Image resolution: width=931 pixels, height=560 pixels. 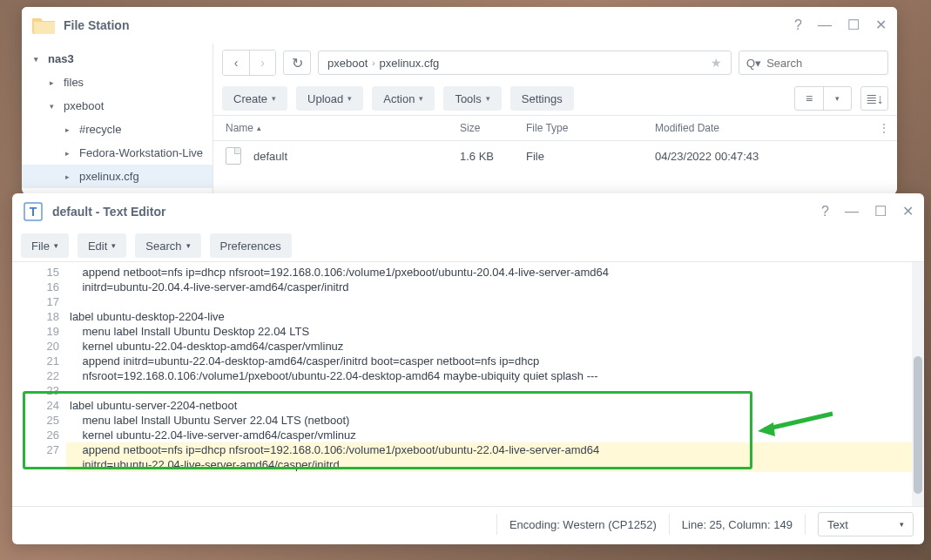 I want to click on tree-fedora: ▸Fedora-Workstation-Live, so click(x=117, y=153).